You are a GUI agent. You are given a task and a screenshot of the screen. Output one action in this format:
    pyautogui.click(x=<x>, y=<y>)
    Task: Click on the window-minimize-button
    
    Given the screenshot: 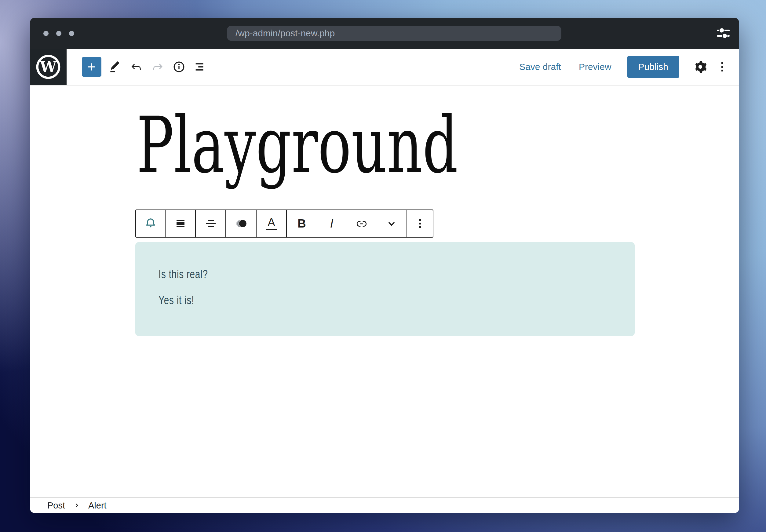 What is the action you would take?
    pyautogui.click(x=59, y=33)
    